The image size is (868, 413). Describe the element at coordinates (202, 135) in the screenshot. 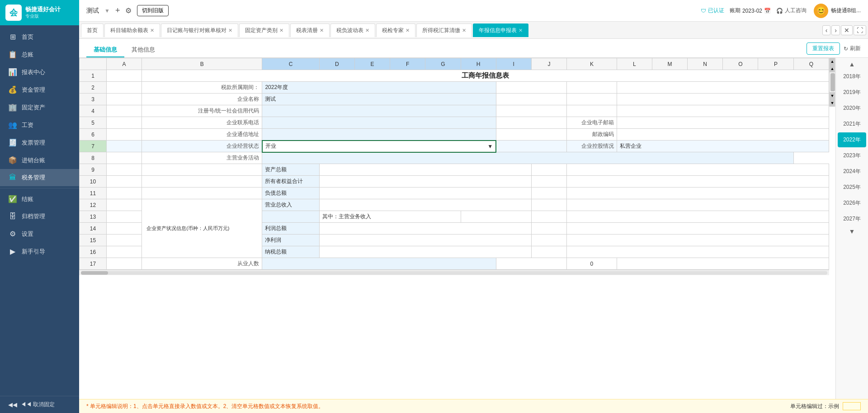

I see `cell: 企业通信地址` at that location.